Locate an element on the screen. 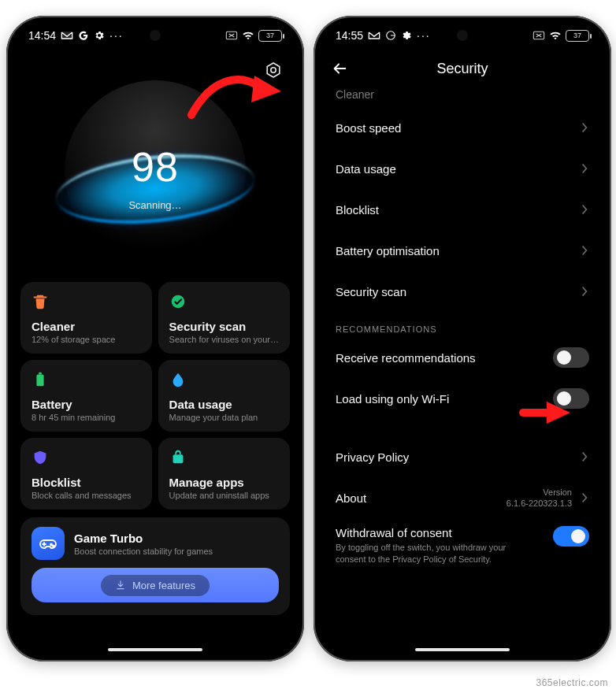  tile-subtitle: Update and uninstall apps is located at coordinates (224, 495).